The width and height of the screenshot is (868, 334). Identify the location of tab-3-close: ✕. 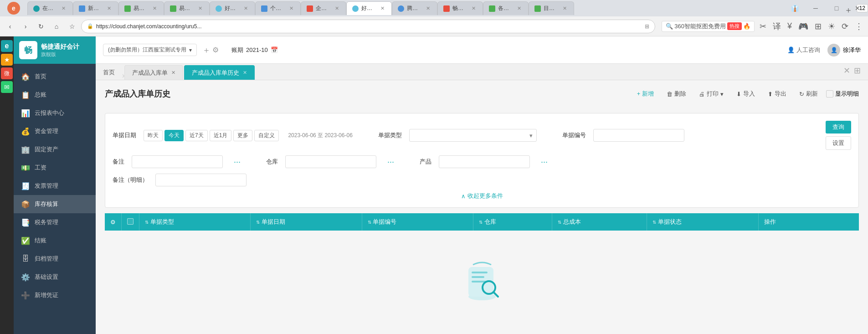
(155, 8).